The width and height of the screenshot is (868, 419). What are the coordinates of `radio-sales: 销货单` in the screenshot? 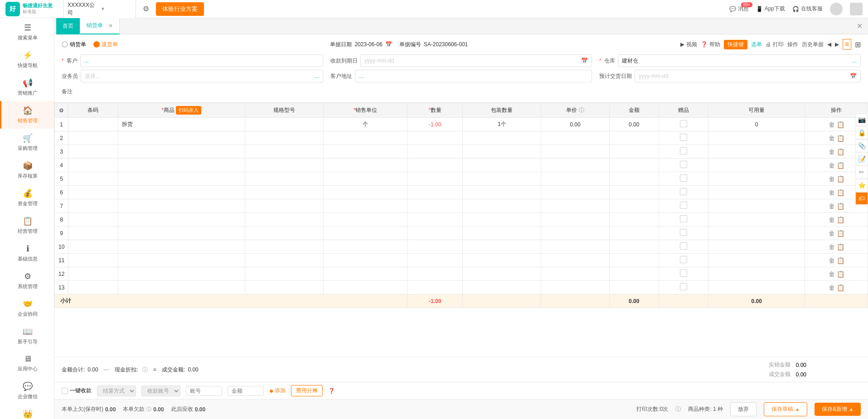 It's located at (74, 44).